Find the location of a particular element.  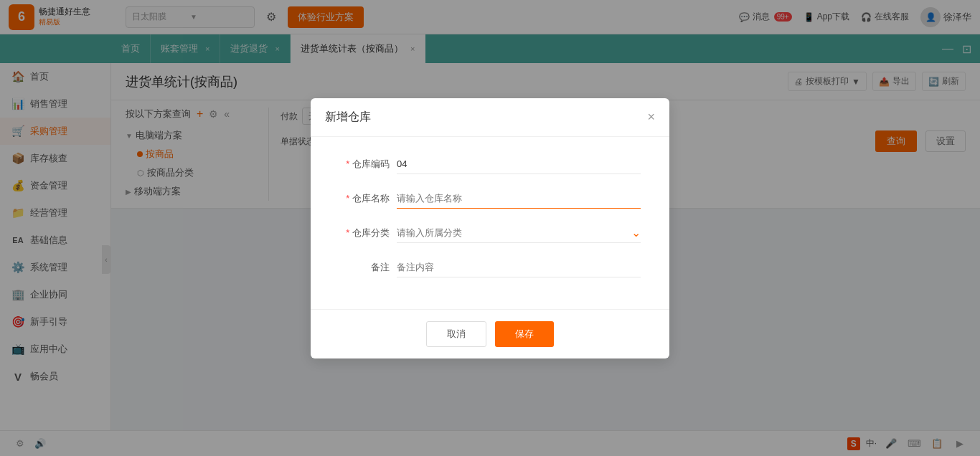

name-label: * 仓库名称 is located at coordinates (368, 199).